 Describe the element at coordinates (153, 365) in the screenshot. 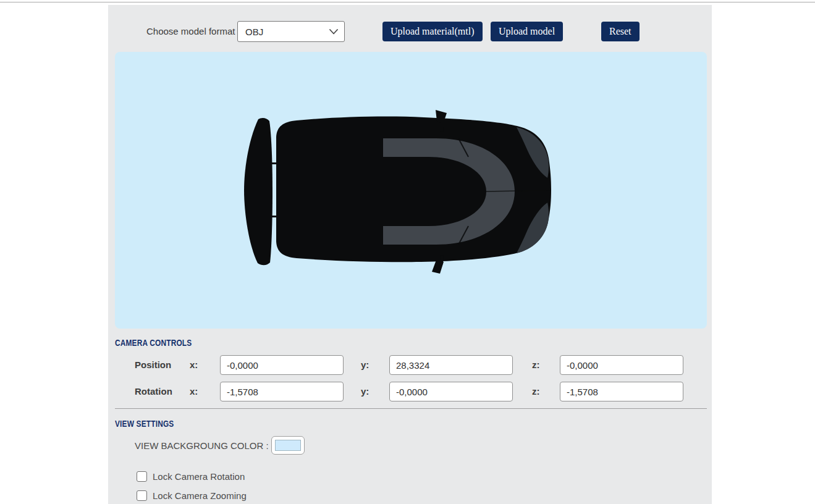

I see `position-label: Position` at that location.